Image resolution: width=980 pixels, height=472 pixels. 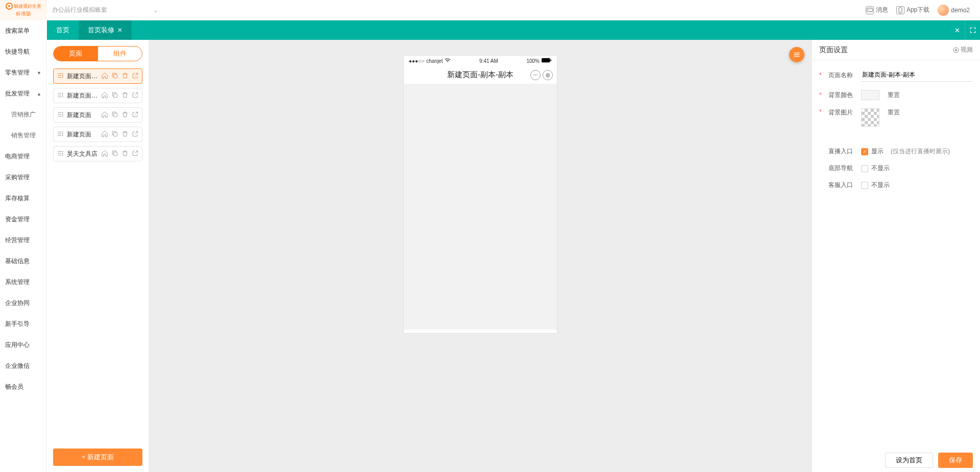 I want to click on nav-item: 营销推广, so click(x=23, y=114).